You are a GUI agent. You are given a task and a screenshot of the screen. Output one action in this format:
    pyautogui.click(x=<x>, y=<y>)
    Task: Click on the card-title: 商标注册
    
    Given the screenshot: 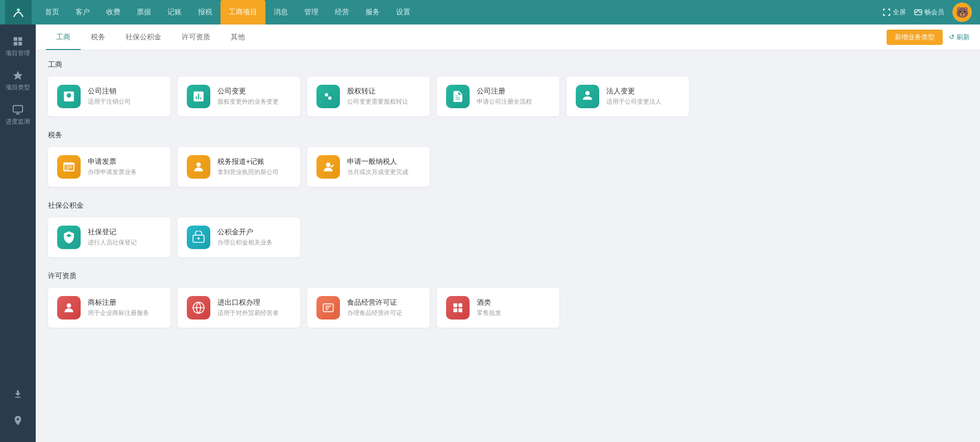 What is the action you would take?
    pyautogui.click(x=118, y=303)
    